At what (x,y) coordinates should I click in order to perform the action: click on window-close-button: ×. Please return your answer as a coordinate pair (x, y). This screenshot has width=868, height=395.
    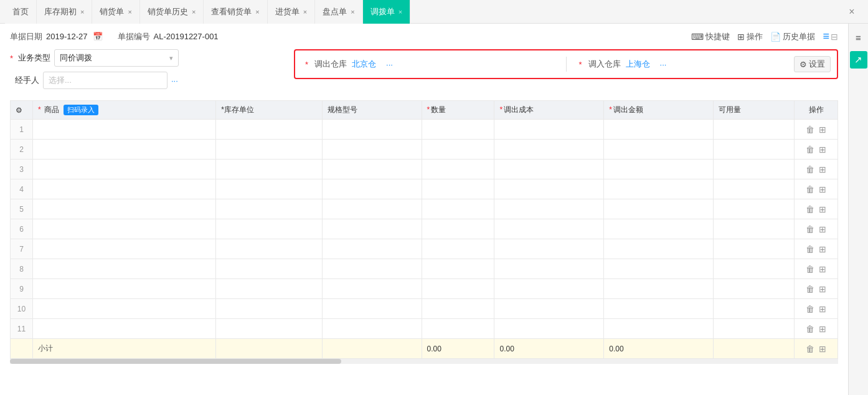
    Looking at the image, I should click on (852, 12).